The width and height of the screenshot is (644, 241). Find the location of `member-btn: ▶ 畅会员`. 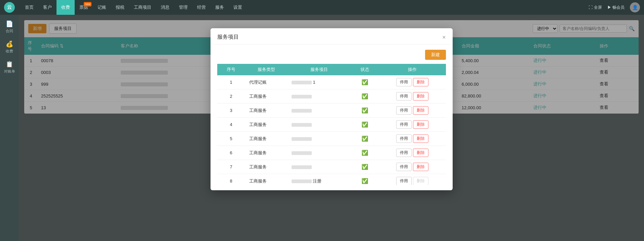

member-btn: ▶ 畅会员 is located at coordinates (616, 7).